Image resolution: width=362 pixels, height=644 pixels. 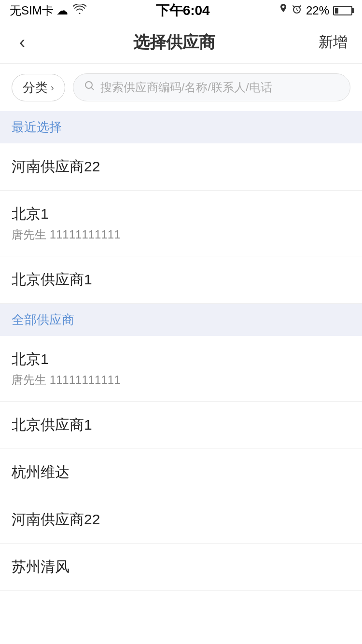 I want to click on status-right: 22%, so click(x=316, y=11).